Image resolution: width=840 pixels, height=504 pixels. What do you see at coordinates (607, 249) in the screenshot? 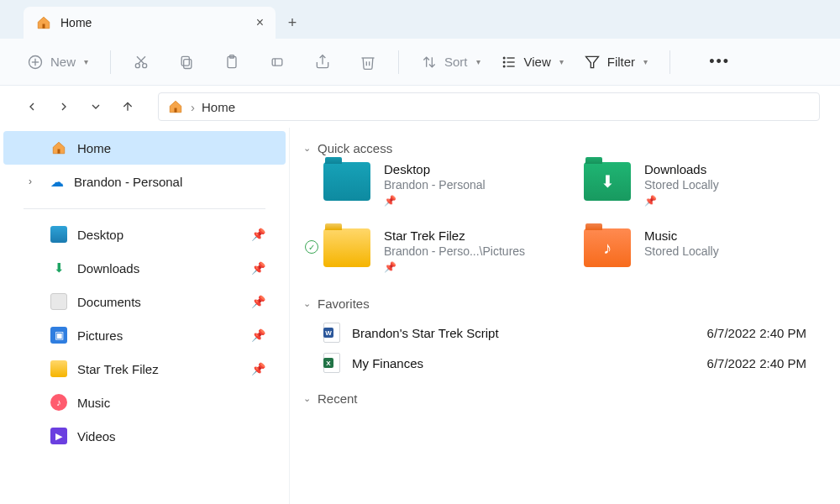
I see `music-note-icon: ♪` at bounding box center [607, 249].